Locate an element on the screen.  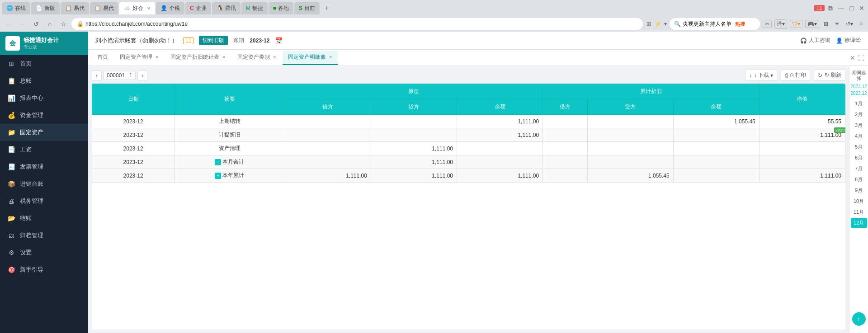
tab-gedi: ■ 各地 is located at coordinates (281, 8).